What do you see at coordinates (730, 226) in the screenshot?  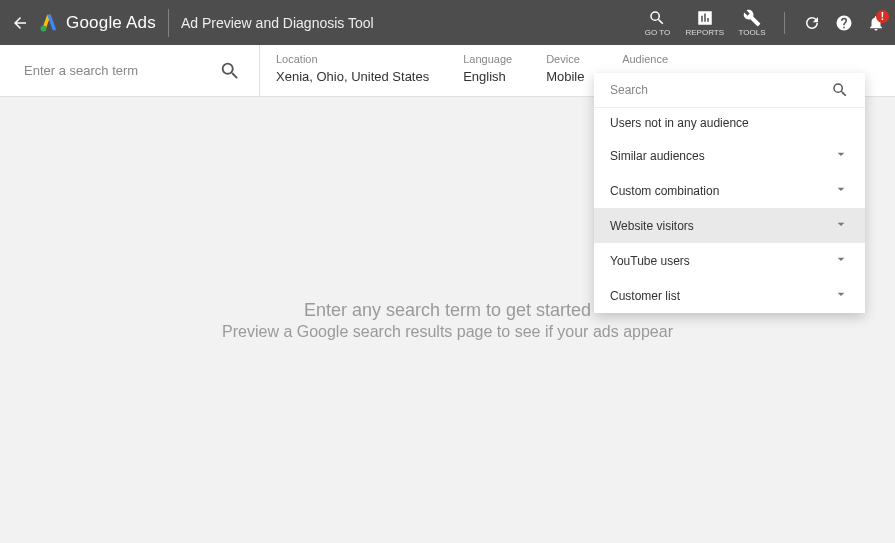 I see `audience-option: Website visitors` at bounding box center [730, 226].